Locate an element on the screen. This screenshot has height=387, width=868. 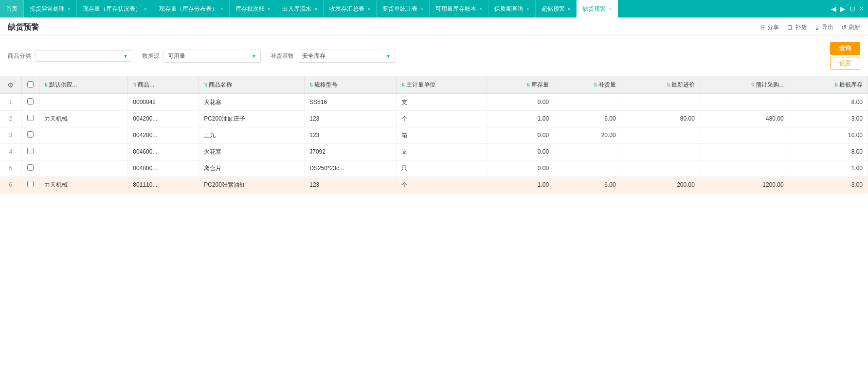
table-header-settings: ⚙ is located at coordinates (11, 85).